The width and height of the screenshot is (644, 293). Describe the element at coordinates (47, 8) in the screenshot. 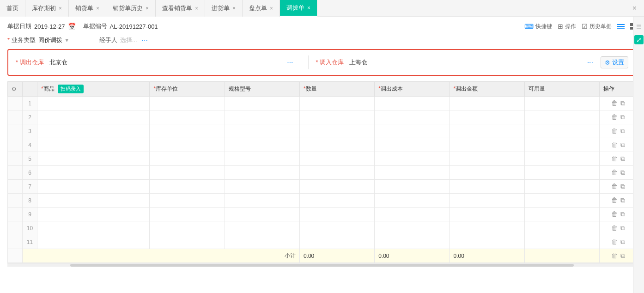

I see `tab-initial-inventory: 库存期初 ×` at that location.